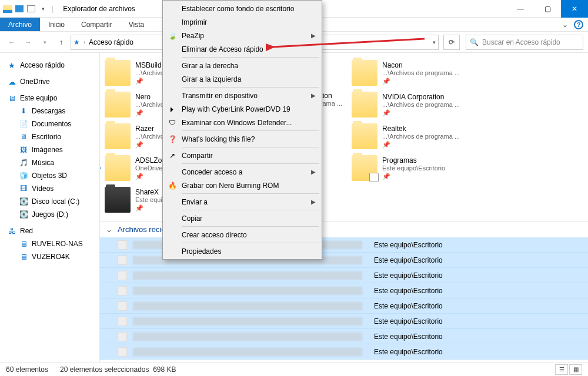 Image resolution: width=588 pixels, height=376 pixels. I want to click on sidebar-item: 🖼Imágenes, so click(49, 150).